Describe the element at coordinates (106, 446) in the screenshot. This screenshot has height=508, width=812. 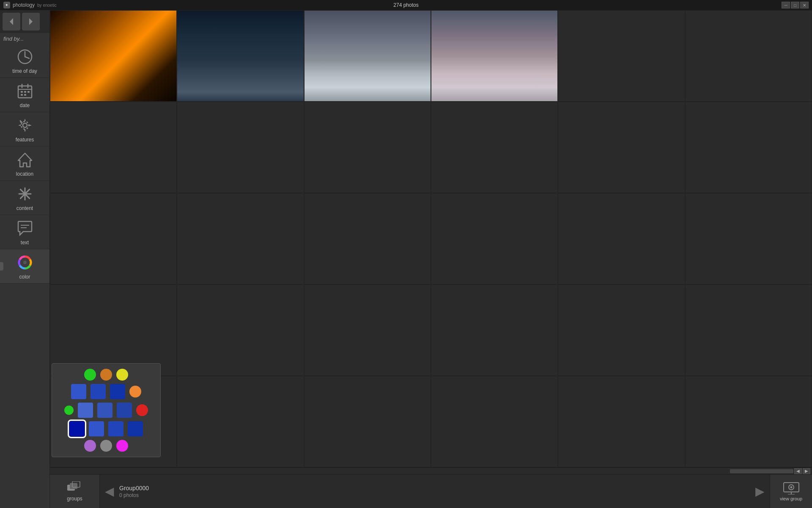
I see `color-gray-dot` at that location.